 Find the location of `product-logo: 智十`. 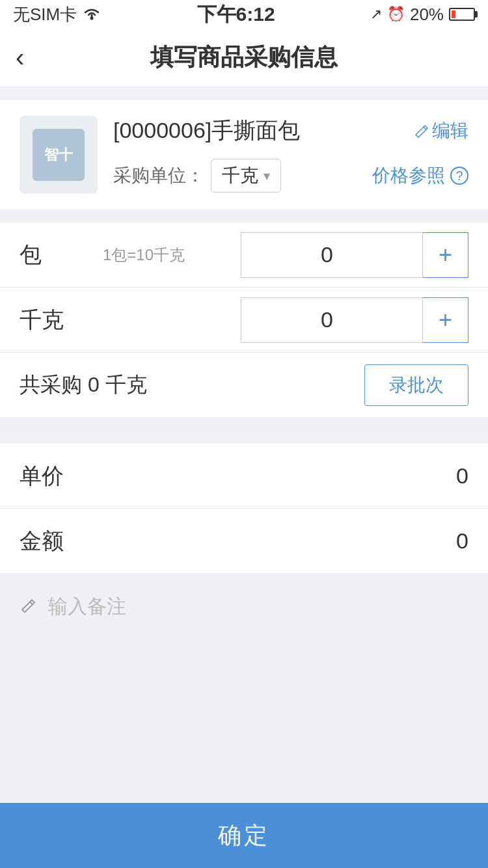

product-logo: 智十 is located at coordinates (59, 155).